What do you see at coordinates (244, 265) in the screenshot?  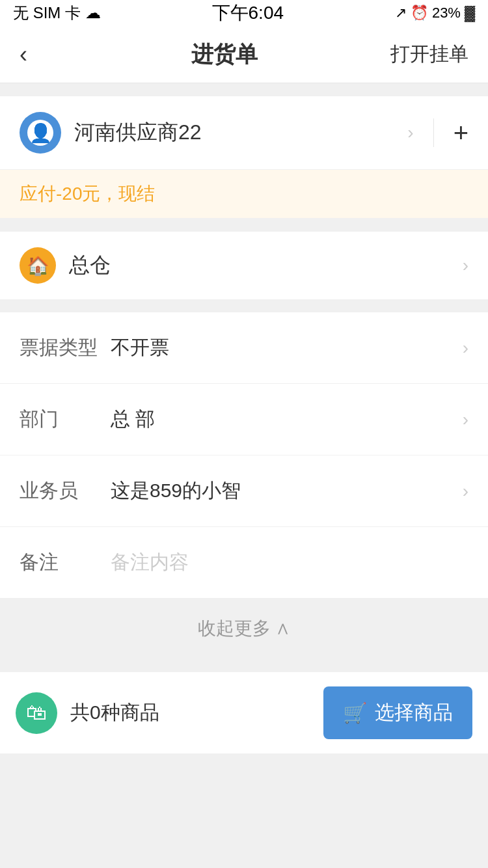 I see `warehouse-row: 🏠 总仓 ›` at bounding box center [244, 265].